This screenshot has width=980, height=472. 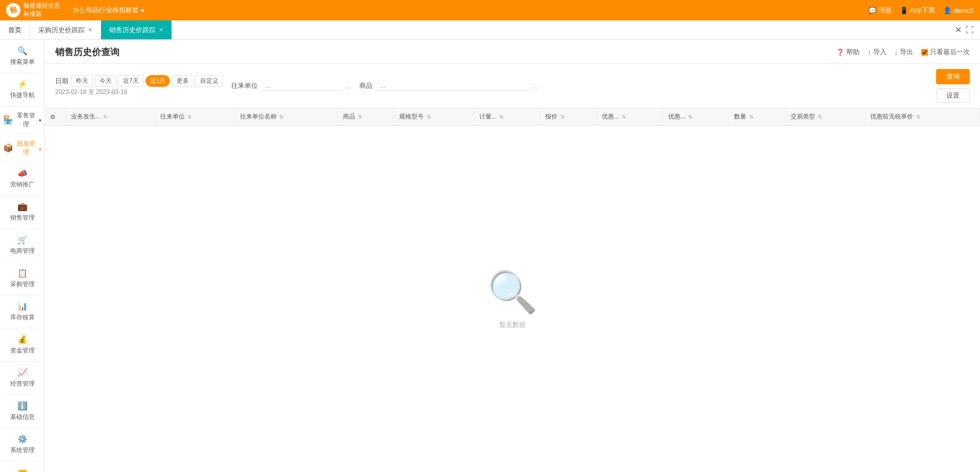 I want to click on th-spec: 规格型号 ⇅, so click(x=434, y=117).